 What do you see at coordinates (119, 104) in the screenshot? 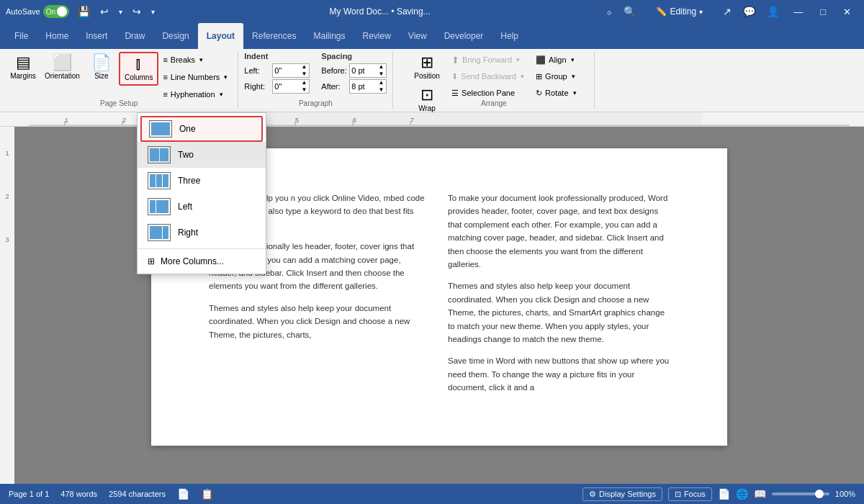
I see `page-setup-group-label: Page Setup` at bounding box center [119, 104].